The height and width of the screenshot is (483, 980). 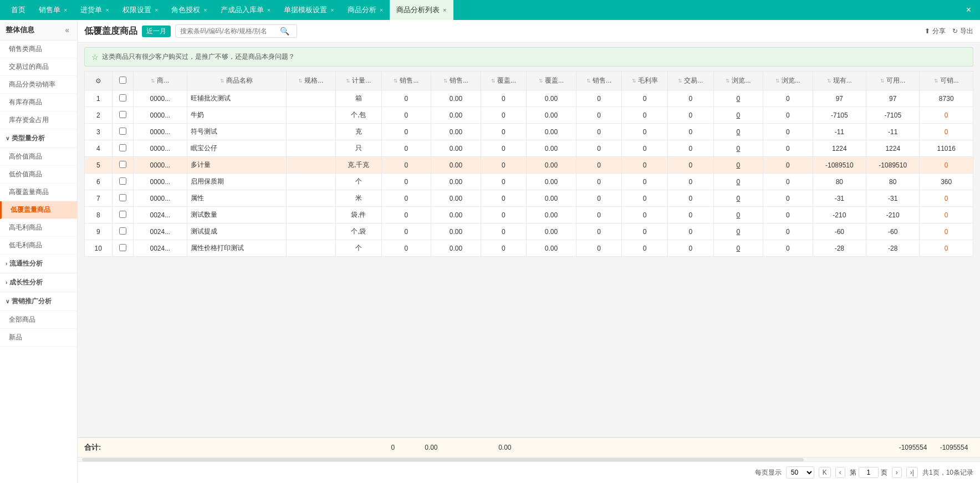 I want to click on search-input, so click(x=230, y=31).